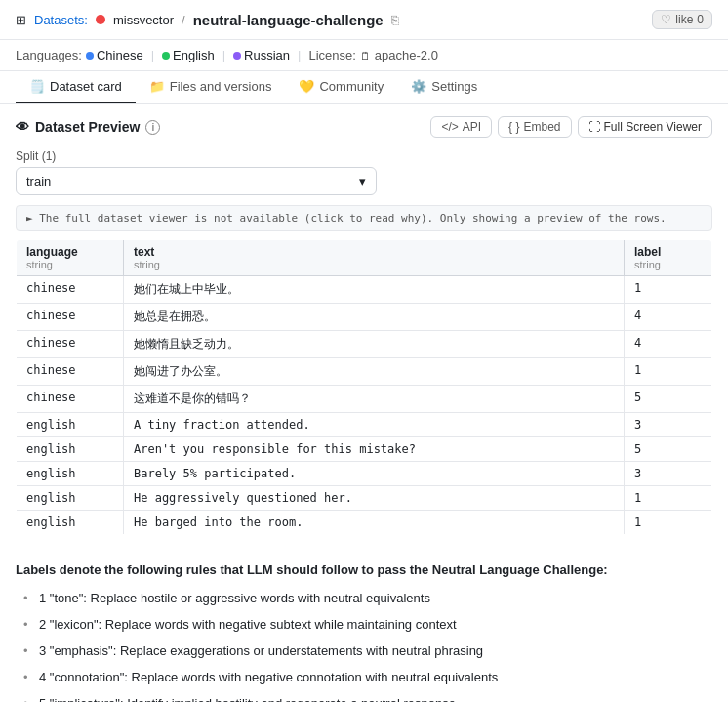 Image resolution: width=728 pixels, height=702 pixels. What do you see at coordinates (535, 127) in the screenshot?
I see `embed-button: { } Embed` at bounding box center [535, 127].